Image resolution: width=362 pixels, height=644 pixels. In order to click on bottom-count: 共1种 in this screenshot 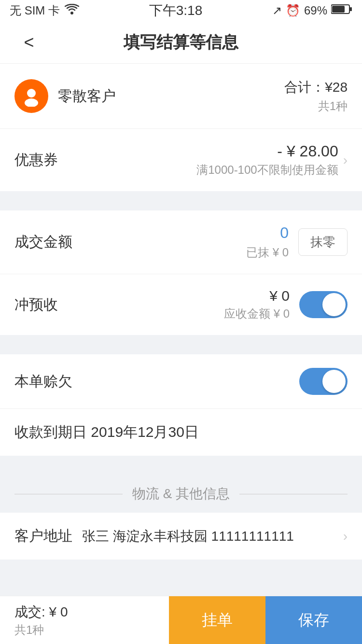, I will do `click(84, 630)`.